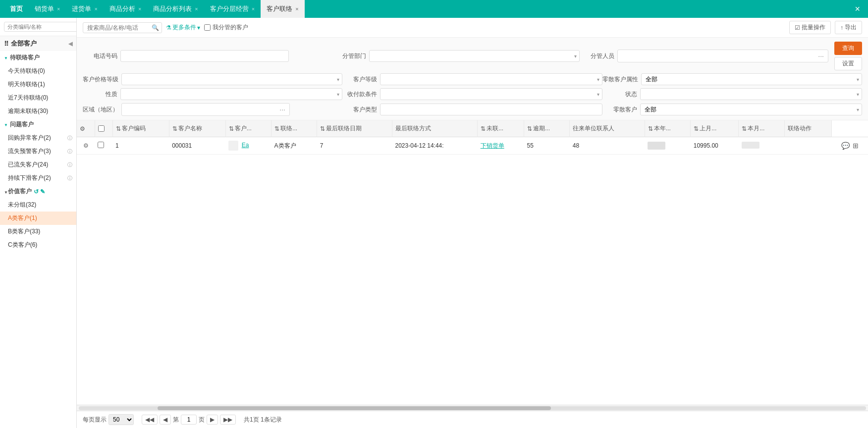 This screenshot has height=428, width=868. Describe the element at coordinates (38, 138) in the screenshot. I see `sidebar-item-repurchase-abnormal: 回购异常客户(2) ⓘ` at that location.